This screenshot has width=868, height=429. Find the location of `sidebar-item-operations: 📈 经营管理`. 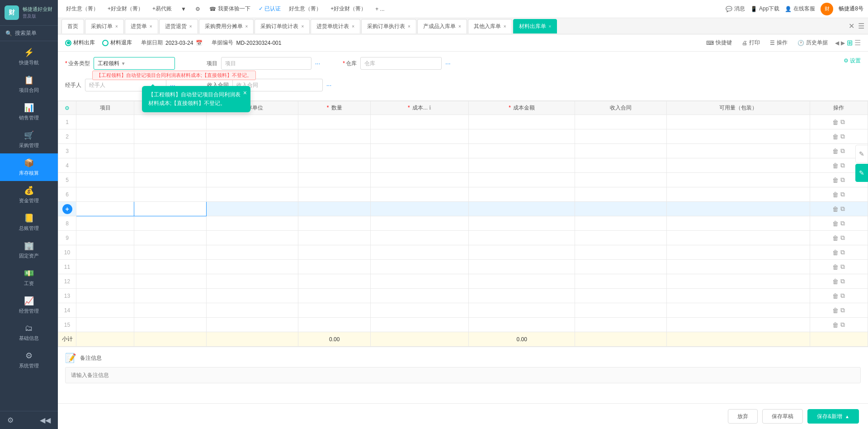

sidebar-item-operations: 📈 经营管理 is located at coordinates (29, 305).